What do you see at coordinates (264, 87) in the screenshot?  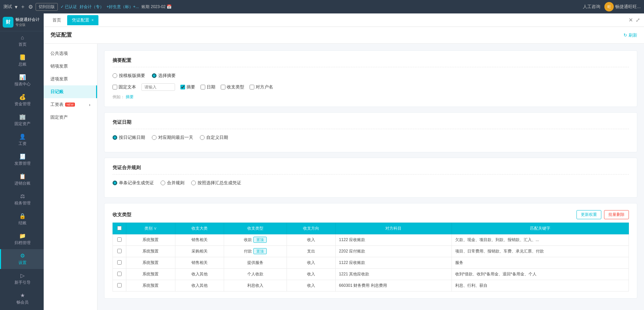 I see `checkbox-counterpart-label: 对方户名` at bounding box center [264, 87].